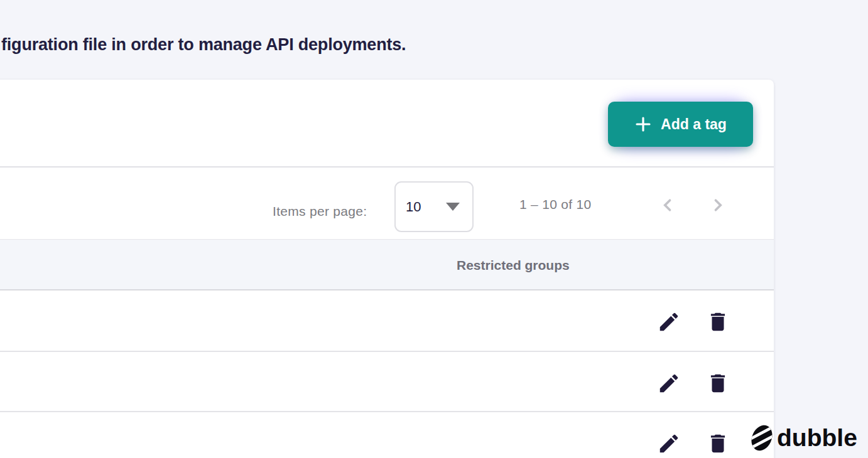 Image resolution: width=868 pixels, height=458 pixels. I want to click on items-per-page-label: Items per page:, so click(320, 211).